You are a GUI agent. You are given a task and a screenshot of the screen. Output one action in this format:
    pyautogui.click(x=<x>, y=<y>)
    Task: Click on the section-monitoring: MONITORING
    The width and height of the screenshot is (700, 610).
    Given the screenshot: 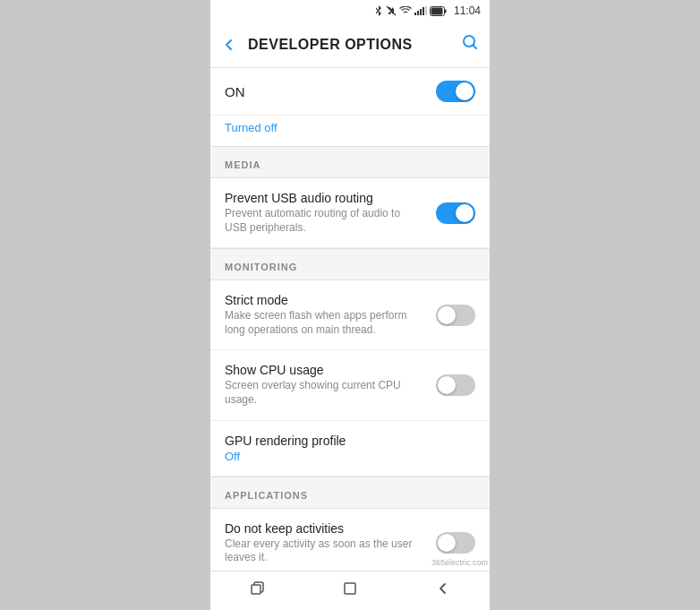 What is the action you would take?
    pyautogui.click(x=350, y=264)
    